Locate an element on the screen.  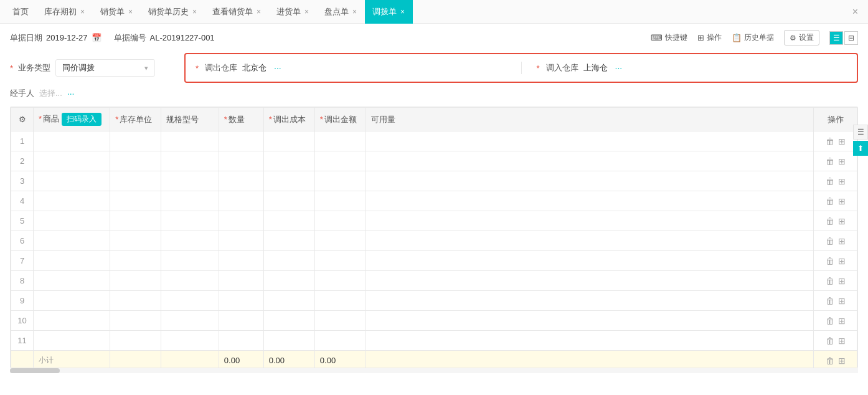
tab-transfer-order: 调拨单× is located at coordinates (389, 12).